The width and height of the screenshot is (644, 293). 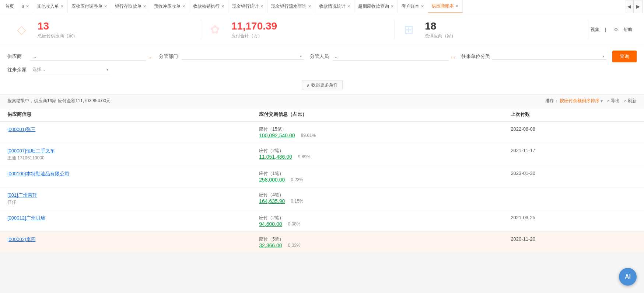 I want to click on table-header: 供应商信息 应付交易信息（占比） 上次付数, so click(x=322, y=114).